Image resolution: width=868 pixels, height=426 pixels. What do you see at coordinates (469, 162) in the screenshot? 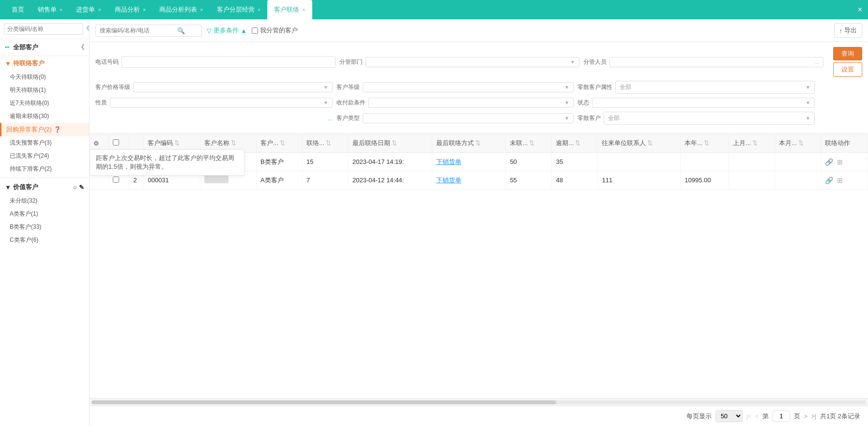
I see `cell-method-1: 下销货单` at bounding box center [469, 162].